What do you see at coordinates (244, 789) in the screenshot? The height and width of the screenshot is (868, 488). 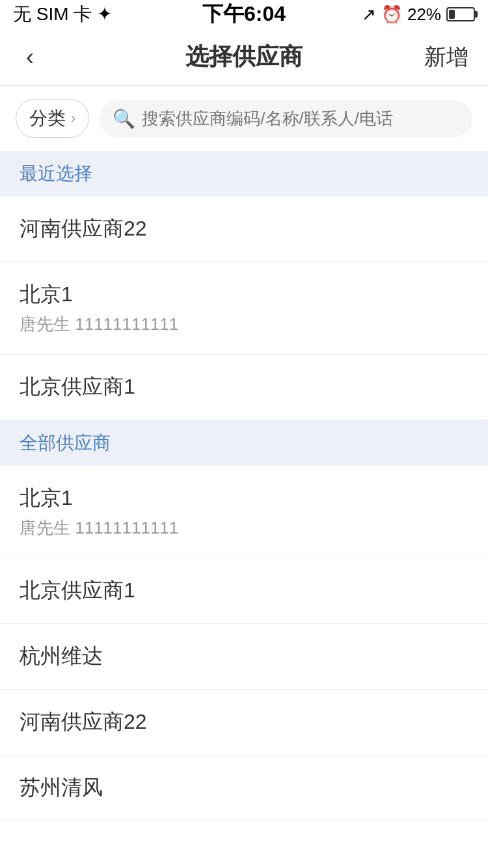 I see `list-item: 苏州清风` at bounding box center [244, 789].